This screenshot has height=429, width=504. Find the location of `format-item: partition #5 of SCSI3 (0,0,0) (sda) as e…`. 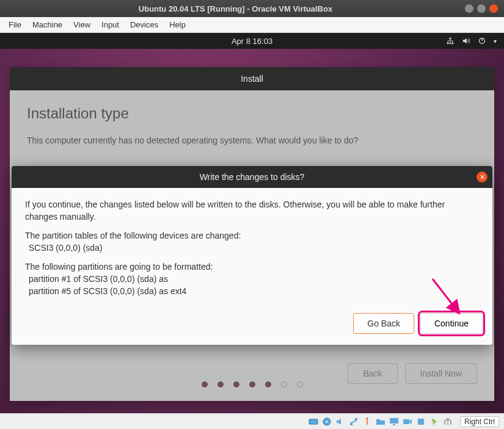

format-item: partition #5 of SCSI3 (0,0,0) (sda) as e… is located at coordinates (106, 291).